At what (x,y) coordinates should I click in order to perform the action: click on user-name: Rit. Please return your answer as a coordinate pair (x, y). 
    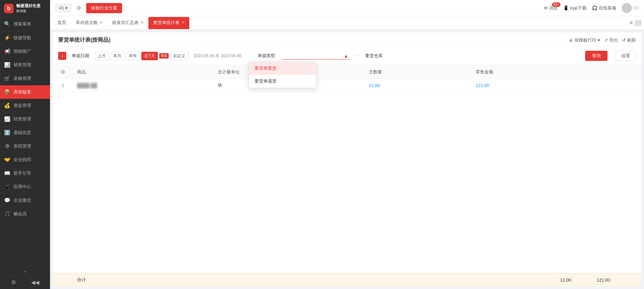
    Looking at the image, I should click on (636, 8).